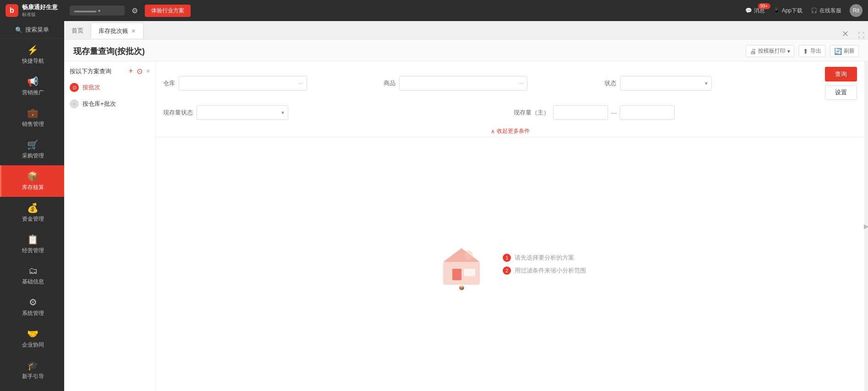 The image size is (868, 391). I want to click on finance-label: 资金管理, so click(33, 219).